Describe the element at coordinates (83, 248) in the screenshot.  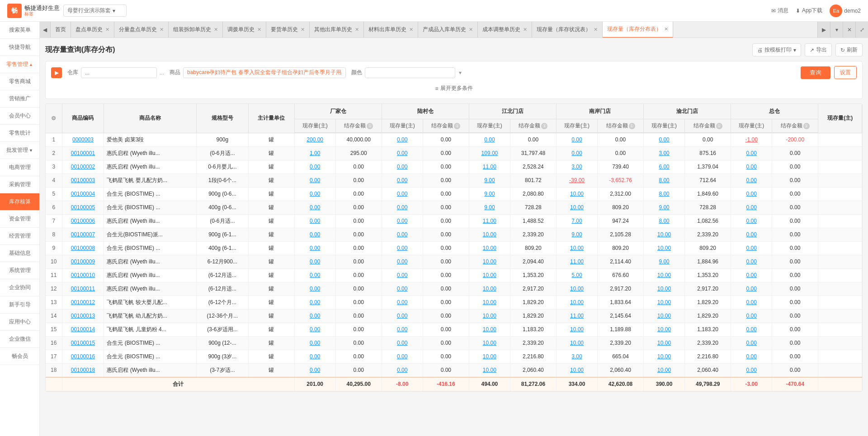
I see `code-link: 00100008` at that location.